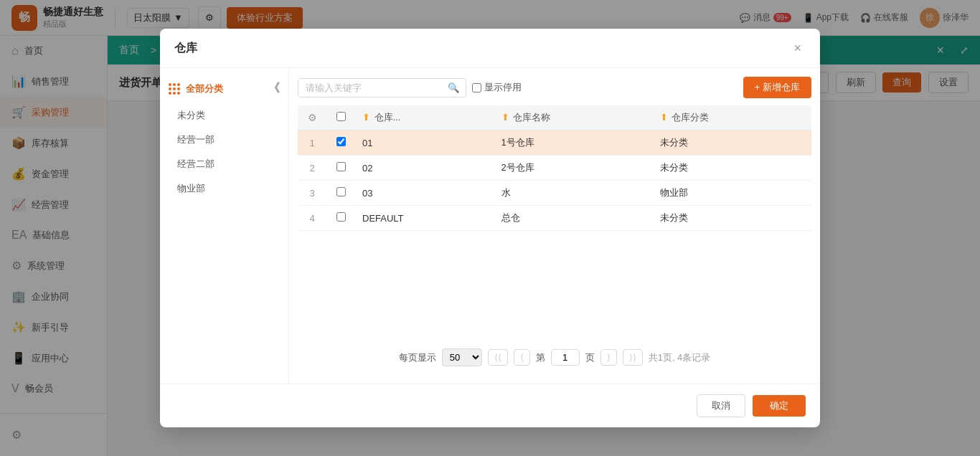 The height and width of the screenshot is (456, 980). I want to click on cell-name: 2号仓库, so click(574, 168).